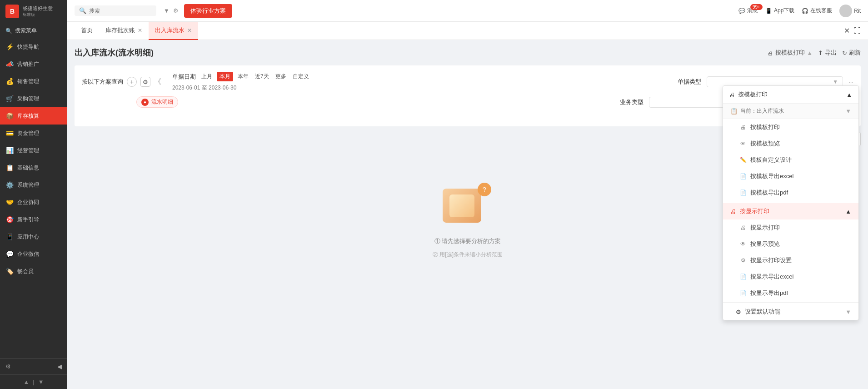 The width and height of the screenshot is (868, 389). What do you see at coordinates (190, 30) in the screenshot?
I see `tab-close-flow: ✕` at bounding box center [190, 30].